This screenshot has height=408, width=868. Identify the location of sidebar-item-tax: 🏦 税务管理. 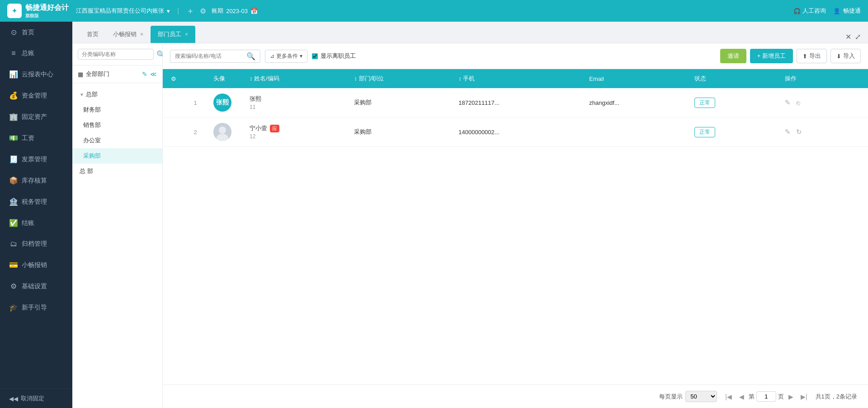
(36, 202).